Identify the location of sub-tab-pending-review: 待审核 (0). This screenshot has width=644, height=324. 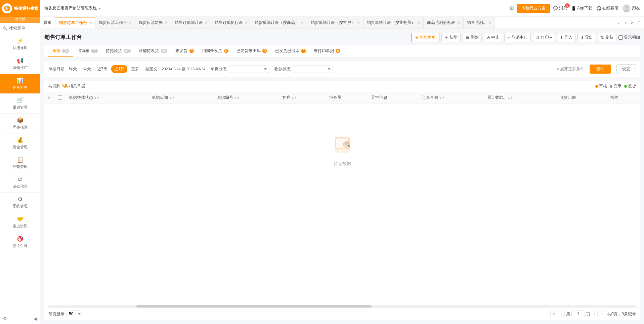
(88, 51).